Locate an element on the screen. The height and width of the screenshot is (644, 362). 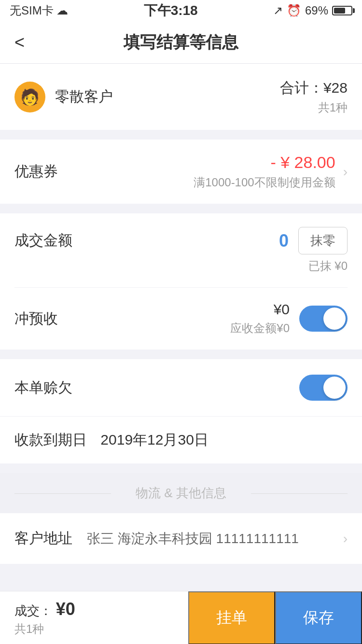
bottom-bar: 成交： ¥0 共1种 挂单 保存 is located at coordinates (181, 617).